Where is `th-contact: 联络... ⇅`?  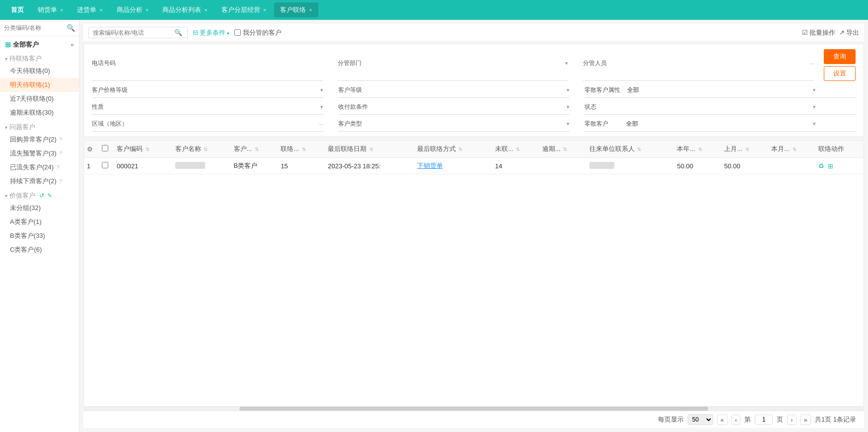
th-contact: 联络... ⇅ is located at coordinates (301, 149).